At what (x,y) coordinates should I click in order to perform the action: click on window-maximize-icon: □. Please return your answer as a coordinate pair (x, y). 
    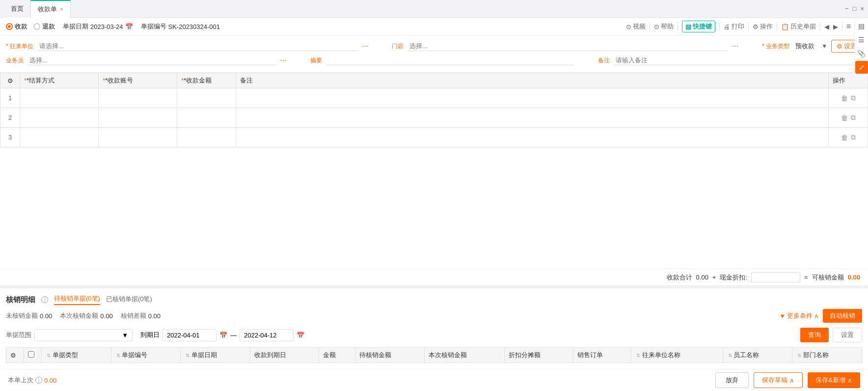
    Looking at the image, I should click on (855, 9).